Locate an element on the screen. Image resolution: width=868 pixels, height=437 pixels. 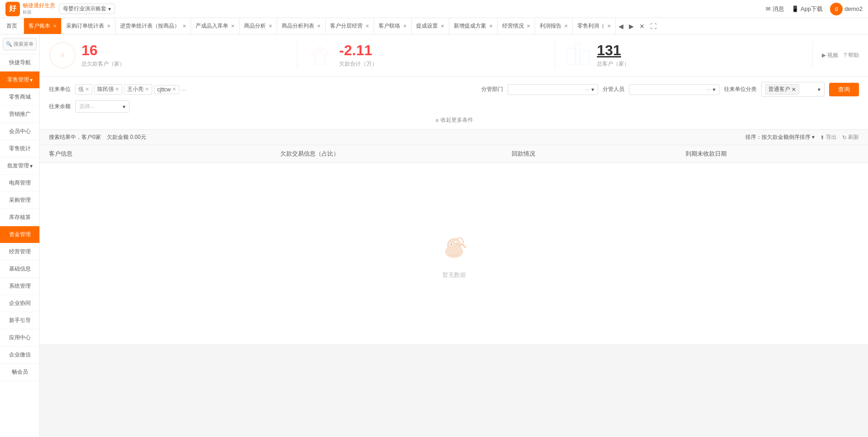
org-selector: 母婴行业演示账套 ▾ is located at coordinates (87, 9).